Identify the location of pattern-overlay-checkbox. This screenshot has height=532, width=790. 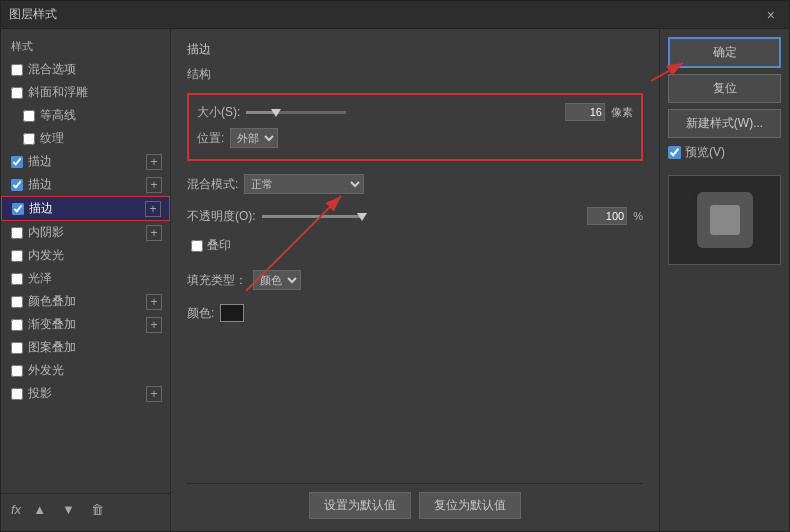
(17, 348).